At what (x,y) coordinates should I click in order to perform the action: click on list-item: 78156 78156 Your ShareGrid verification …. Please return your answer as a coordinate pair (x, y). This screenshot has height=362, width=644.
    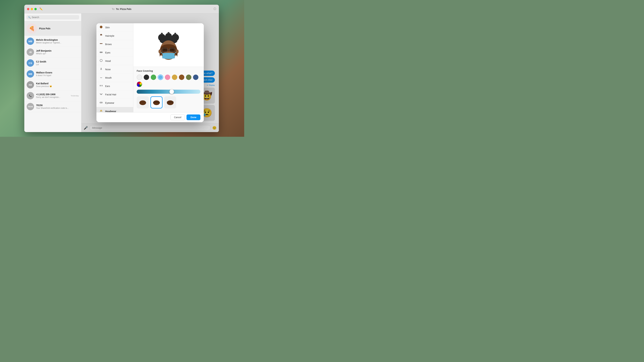
    Looking at the image, I should click on (53, 107).